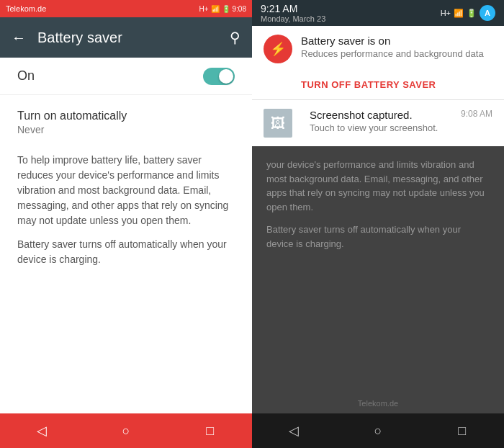 Image resolution: width=504 pixels, height=448 pixels. I want to click on screenshot-icon: 🖼, so click(278, 124).